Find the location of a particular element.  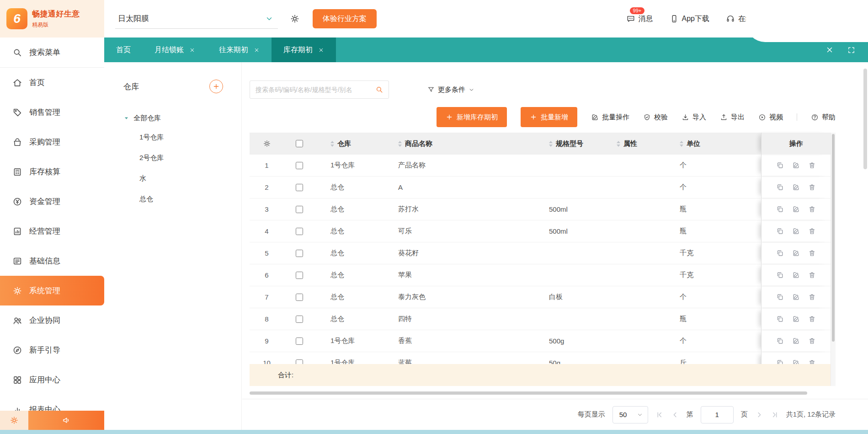

more-filters-button: 更多条件 is located at coordinates (451, 90).